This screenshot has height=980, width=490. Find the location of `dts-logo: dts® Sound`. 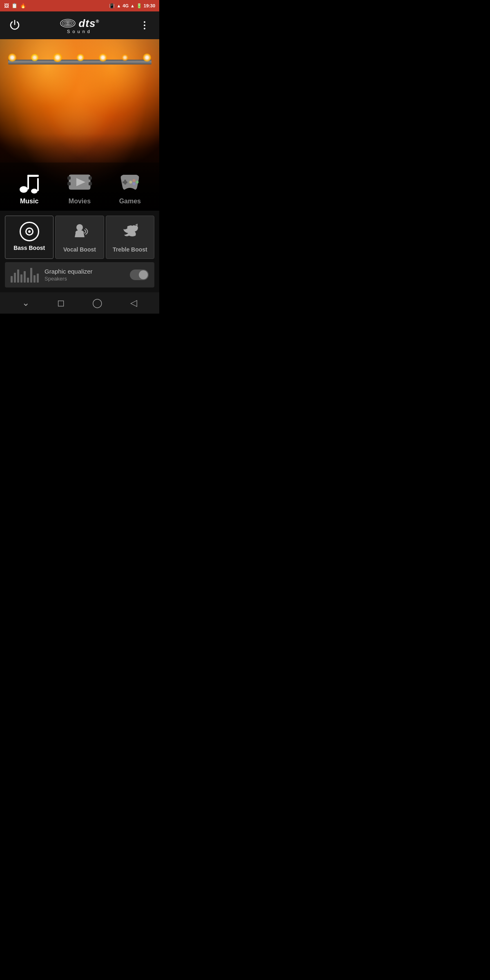

dts-logo: dts® Sound is located at coordinates (79, 25).